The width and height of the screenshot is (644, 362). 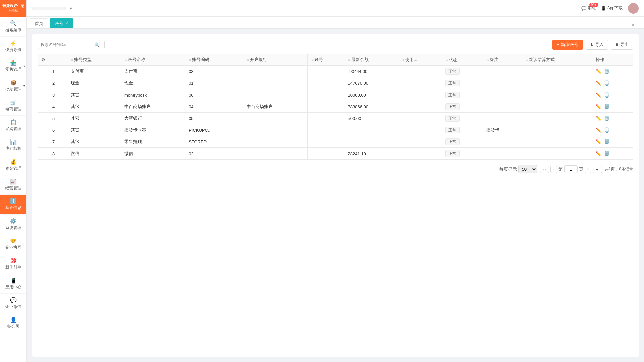 What do you see at coordinates (463, 60) in the screenshot?
I see `status-col-header: ⇅状态` at bounding box center [463, 60].